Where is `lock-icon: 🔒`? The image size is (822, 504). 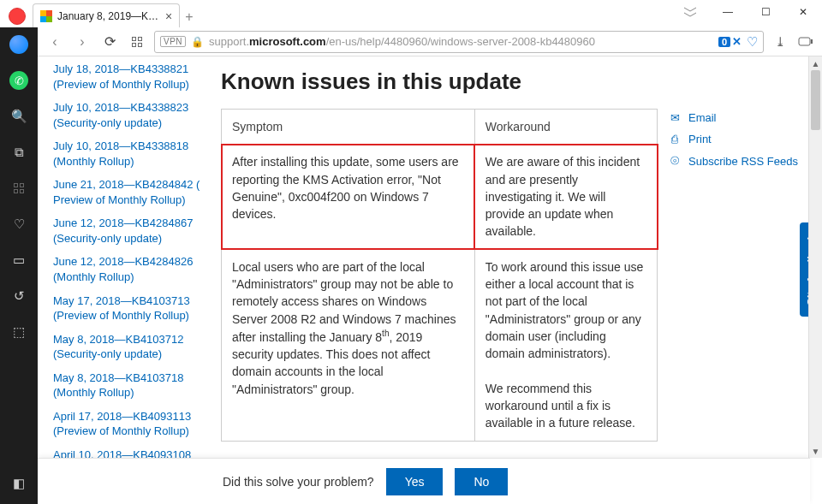 lock-icon: 🔒 is located at coordinates (197, 42).